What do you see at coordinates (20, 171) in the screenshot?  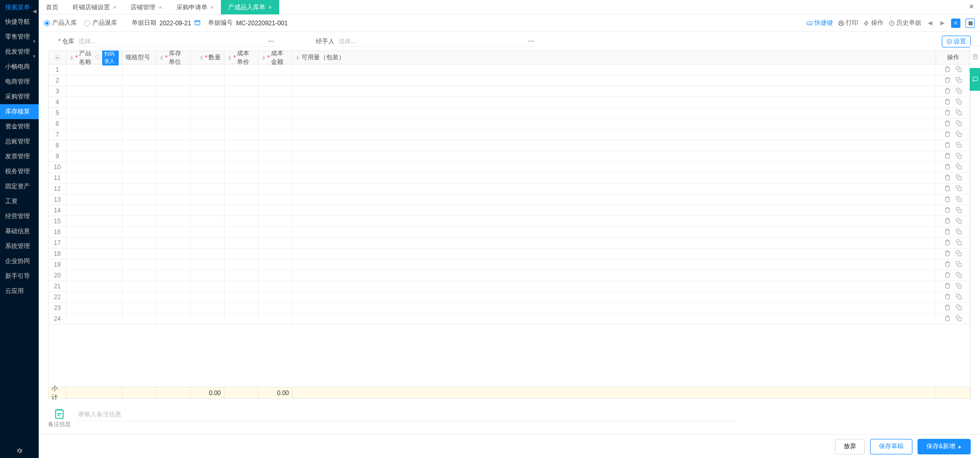 I see `sidebar-item: 税务管理` at bounding box center [20, 171].